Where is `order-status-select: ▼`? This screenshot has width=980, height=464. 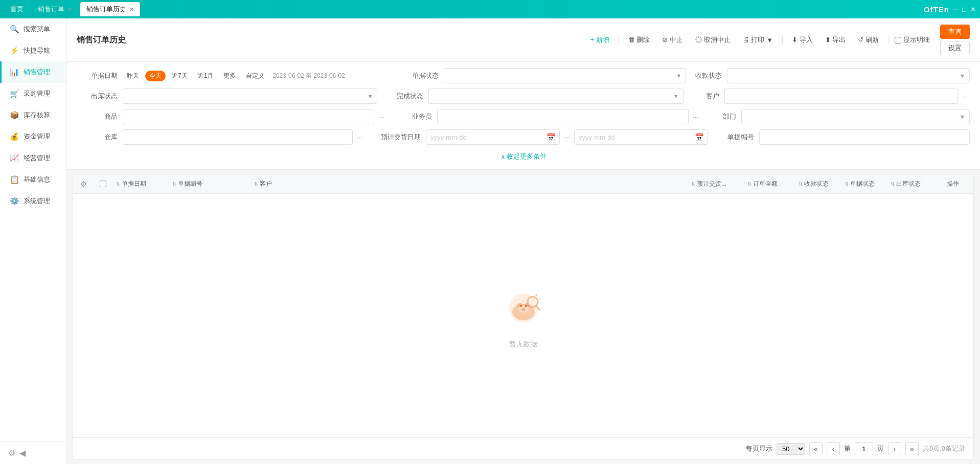 order-status-select: ▼ is located at coordinates (565, 76).